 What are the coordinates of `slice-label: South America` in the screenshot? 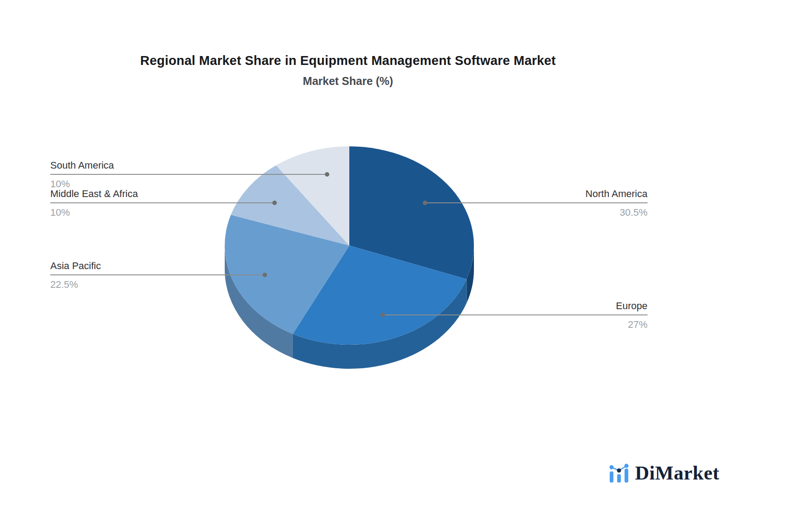 It's located at (189, 165).